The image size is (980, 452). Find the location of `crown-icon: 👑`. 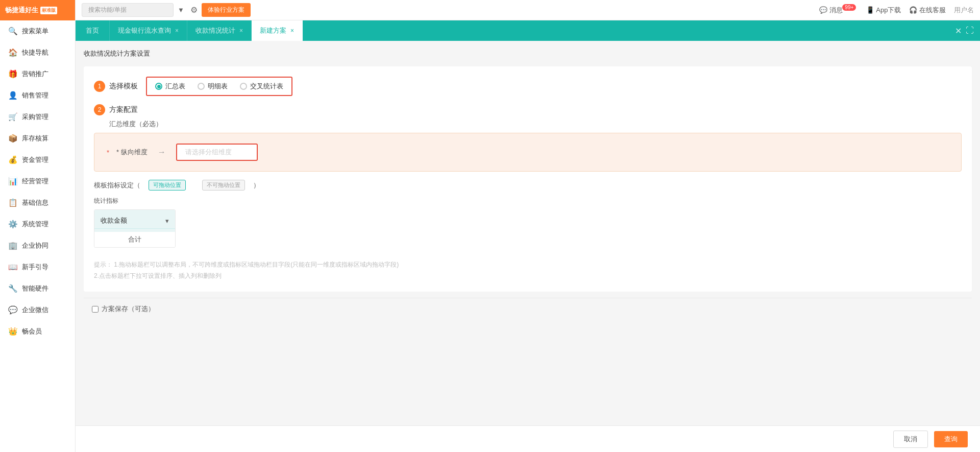

crown-icon: 👑 is located at coordinates (13, 331).